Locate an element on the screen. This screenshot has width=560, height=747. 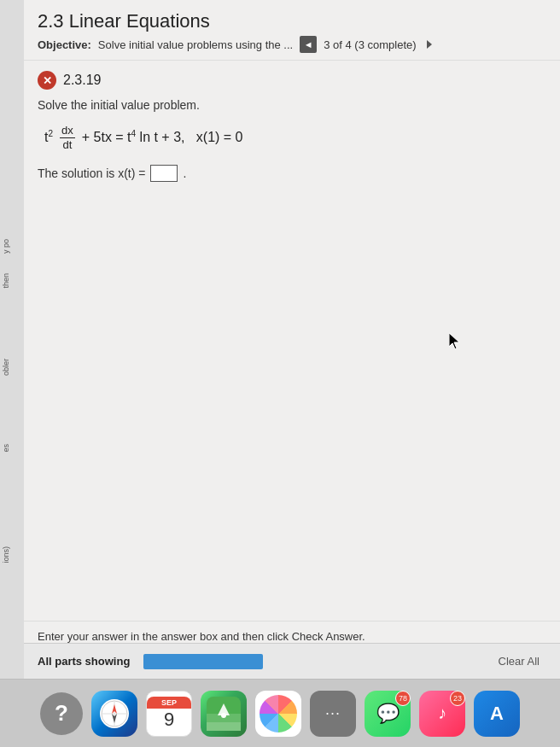
eq-t2: t2 is located at coordinates (49, 137).